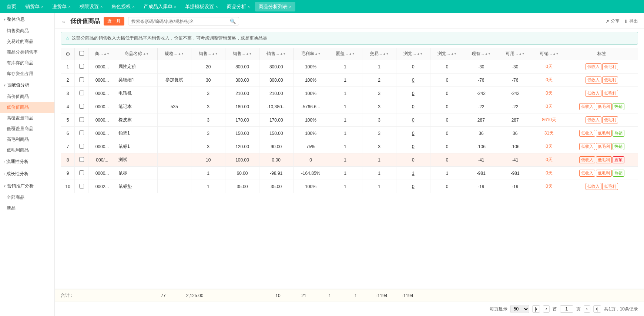 The width and height of the screenshot is (644, 316). What do you see at coordinates (520, 309) in the screenshot?
I see `per-page-select: 50 100` at bounding box center [520, 309].